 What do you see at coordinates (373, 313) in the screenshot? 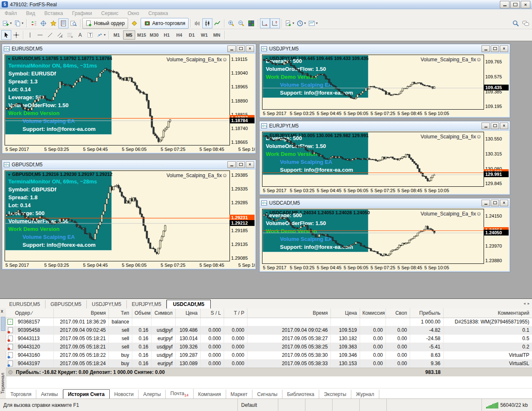
I see `column-header-10: Комиссия` at bounding box center [373, 313].